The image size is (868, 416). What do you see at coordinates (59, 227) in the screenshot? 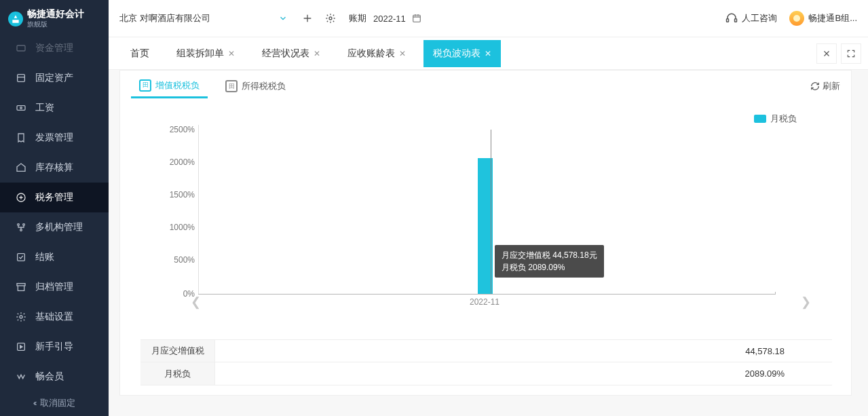
I see `sidebar-item-label: 多机构管理` at bounding box center [59, 227].